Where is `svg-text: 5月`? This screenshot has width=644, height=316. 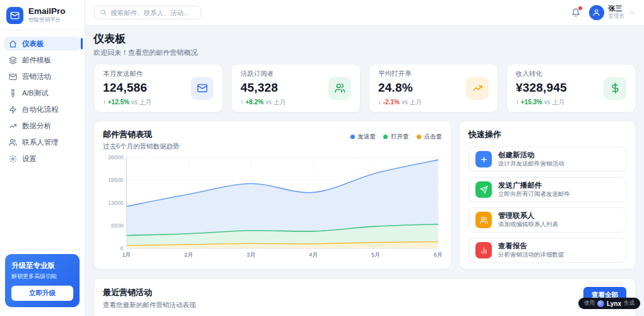
svg-text: 5月 is located at coordinates (376, 254).